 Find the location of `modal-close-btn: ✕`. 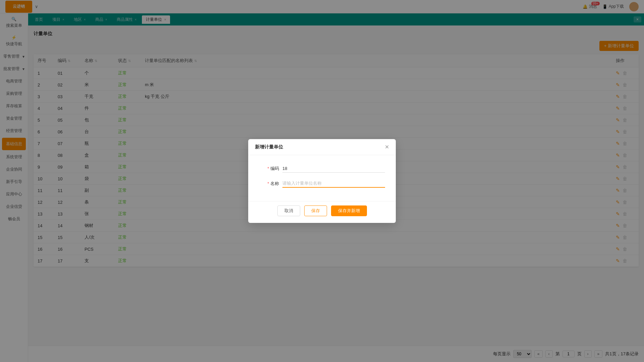

modal-close-btn: ✕ is located at coordinates (387, 147).